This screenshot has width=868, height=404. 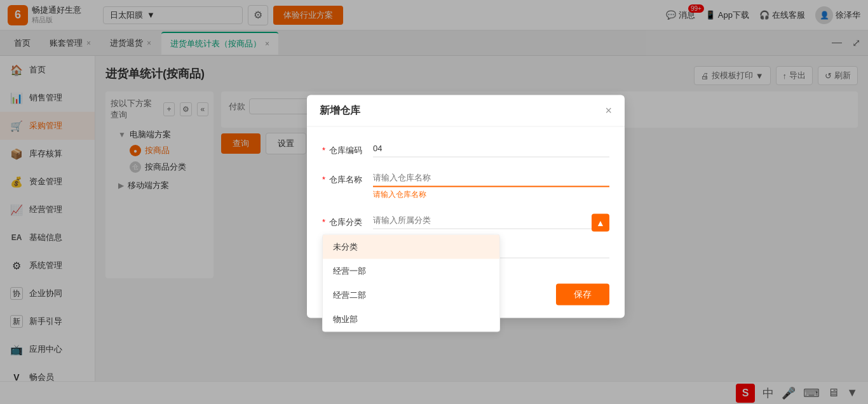 What do you see at coordinates (600, 223) in the screenshot?
I see `category-dropdown-button: ▲` at bounding box center [600, 223].